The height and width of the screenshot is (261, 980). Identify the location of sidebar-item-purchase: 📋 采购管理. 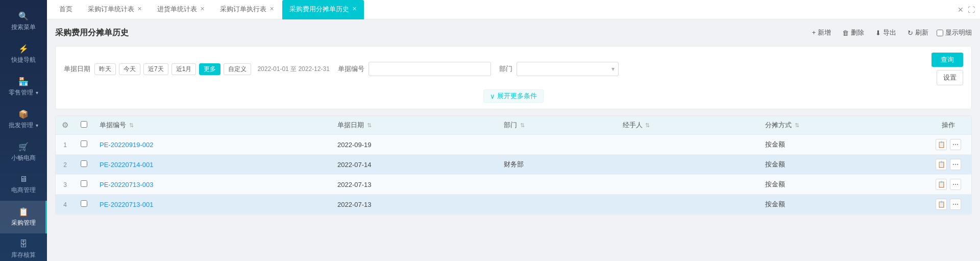
(23, 217).